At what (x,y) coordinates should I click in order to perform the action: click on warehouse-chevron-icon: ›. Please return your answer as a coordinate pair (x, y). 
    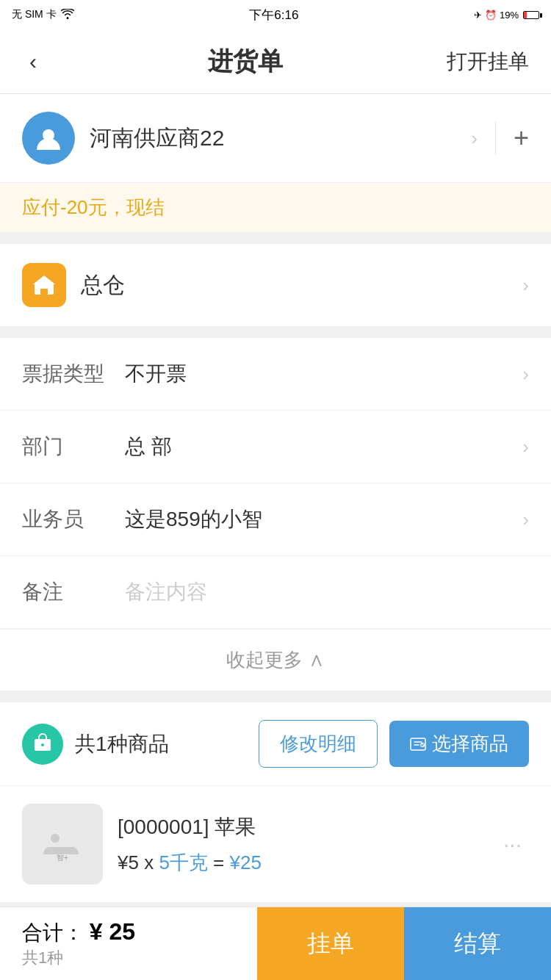
    Looking at the image, I should click on (526, 285).